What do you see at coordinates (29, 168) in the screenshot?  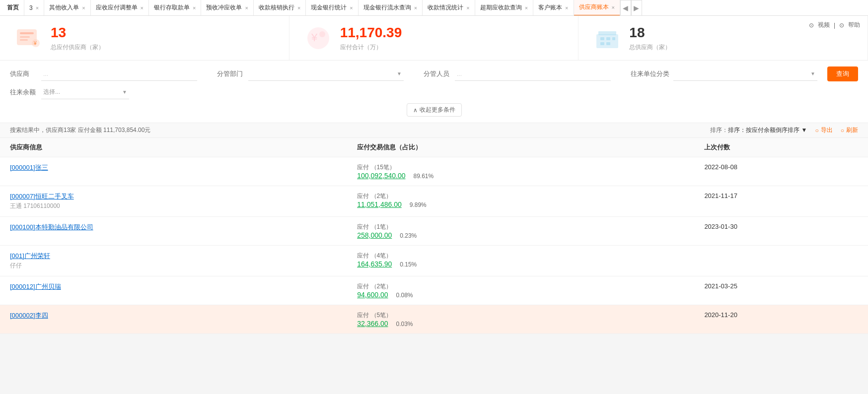 I see `supplier-link: [000001]张三` at bounding box center [29, 168].